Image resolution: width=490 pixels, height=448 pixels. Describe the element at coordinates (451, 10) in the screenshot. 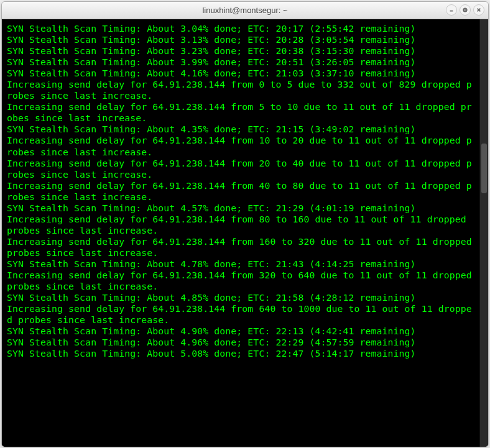

I see `minimize-icon` at that location.